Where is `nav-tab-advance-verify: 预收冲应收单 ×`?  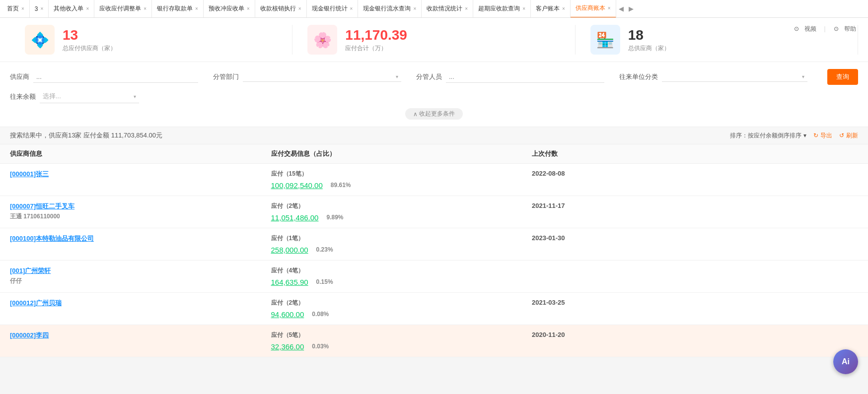 nav-tab-advance-verify: 预收冲应收单 × is located at coordinates (229, 9).